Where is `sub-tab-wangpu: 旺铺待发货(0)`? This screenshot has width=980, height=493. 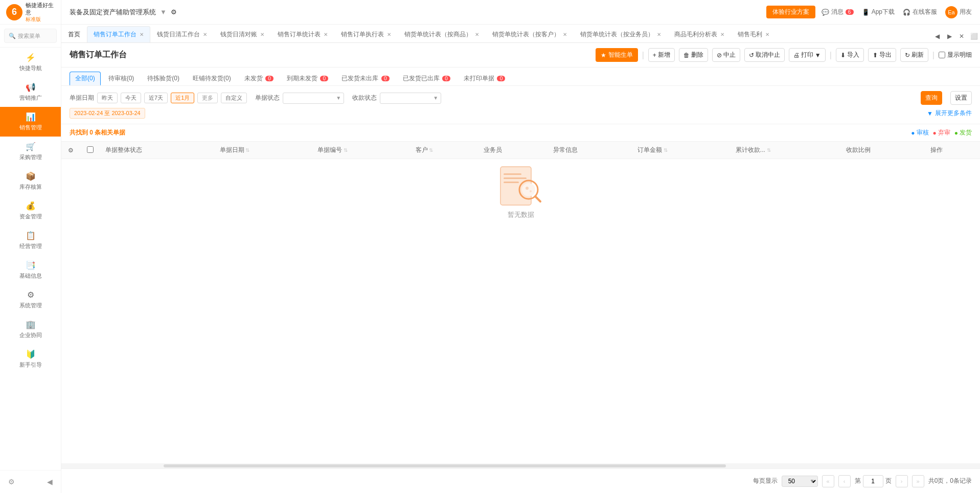
sub-tab-wangpu: 旺铺待发货(0) is located at coordinates (212, 79).